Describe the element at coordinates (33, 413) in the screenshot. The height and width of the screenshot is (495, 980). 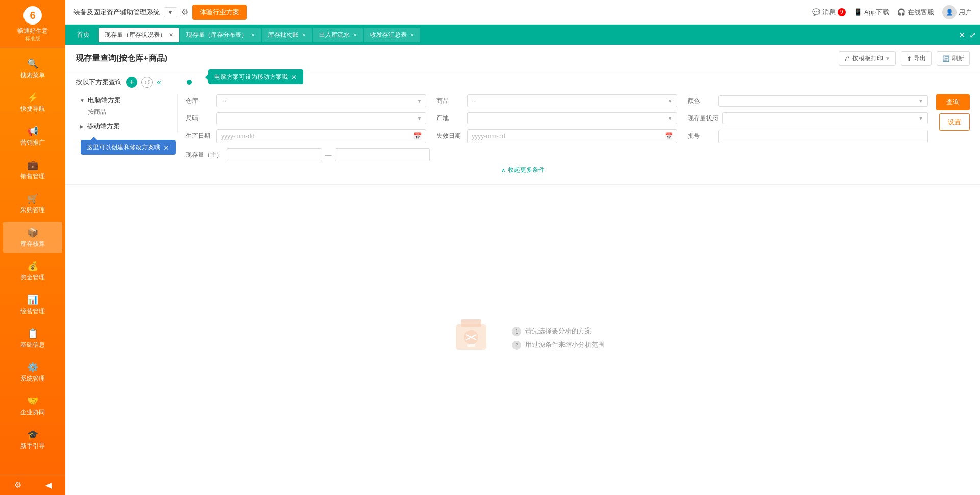
I see `sidebar-item-label: 企业协同` at that location.